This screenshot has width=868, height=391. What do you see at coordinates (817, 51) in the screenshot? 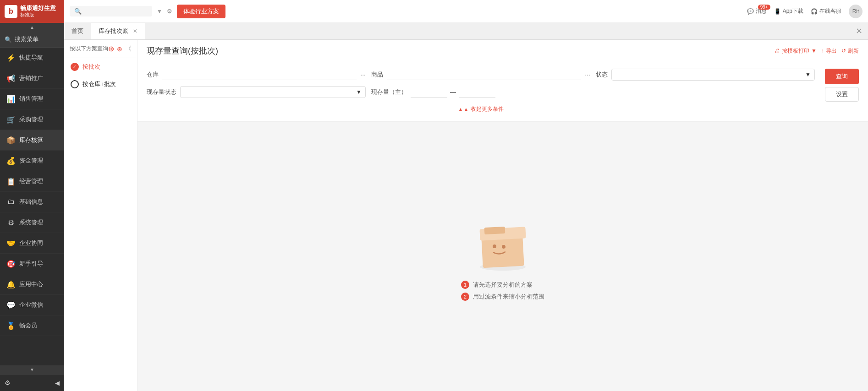
I see `page-actions: 🖨 按模板打印 ▼ ↑ 导出 ↺ 刷新` at bounding box center [817, 51].